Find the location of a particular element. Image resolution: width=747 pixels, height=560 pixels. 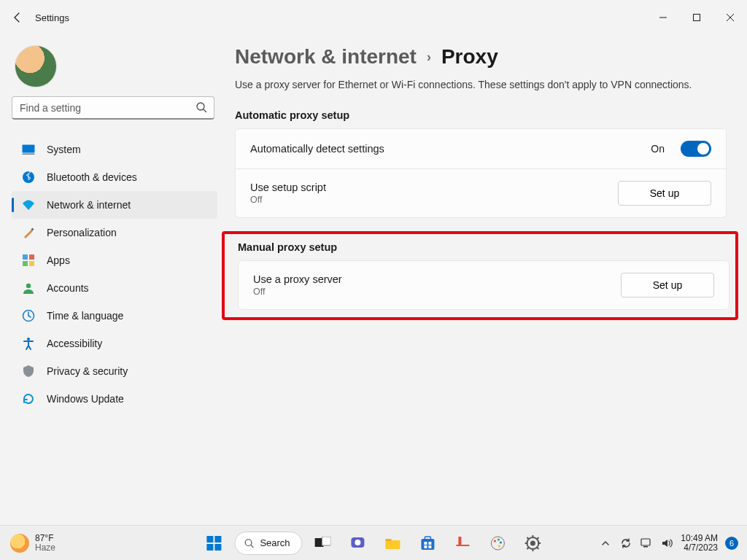

setup-script-button: Set up is located at coordinates (665, 193).